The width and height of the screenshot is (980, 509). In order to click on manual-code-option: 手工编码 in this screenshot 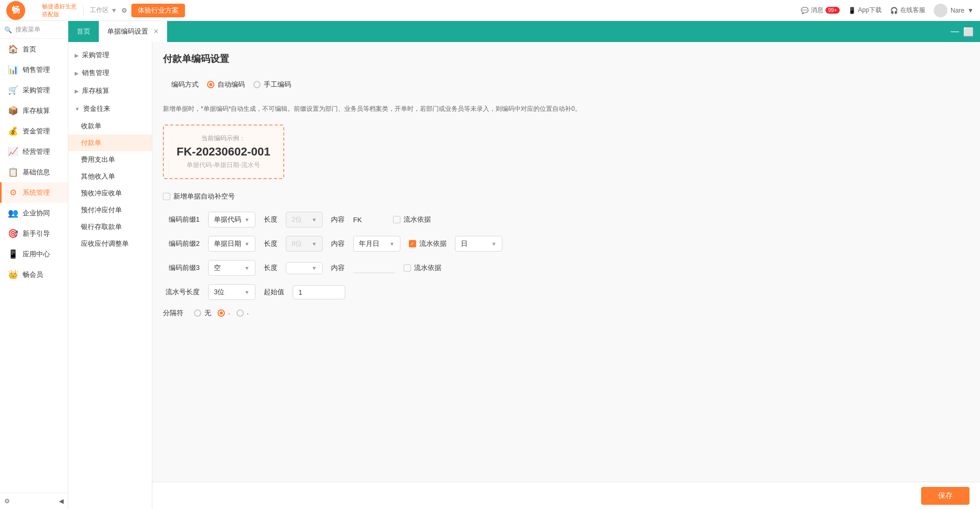, I will do `click(272, 85)`.